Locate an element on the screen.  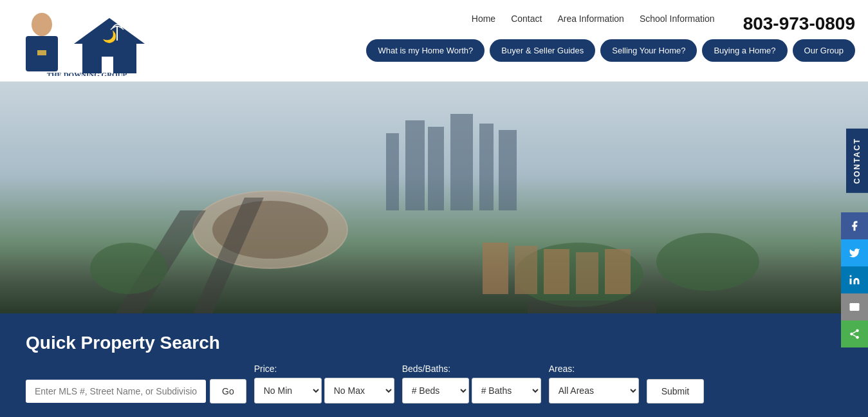
nav-contact: Contact is located at coordinates (526, 24).